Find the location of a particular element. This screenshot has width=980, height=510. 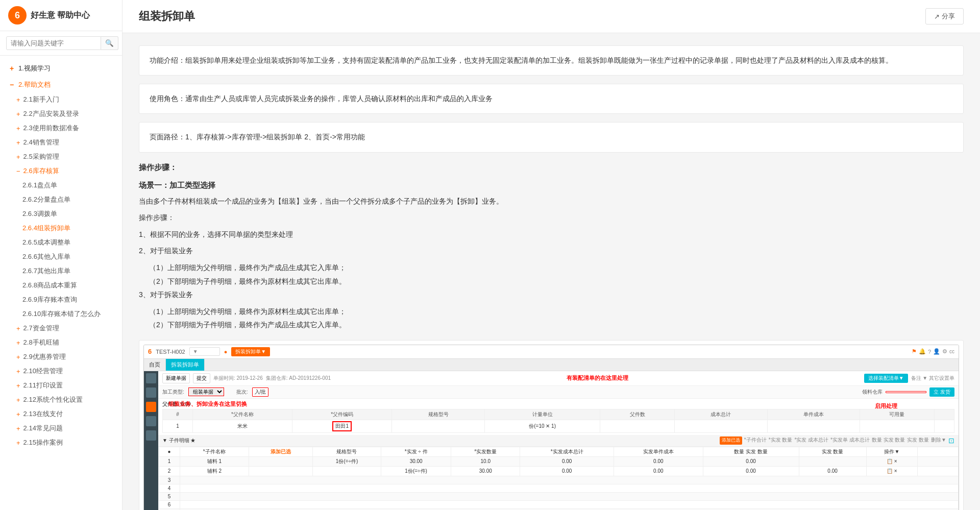

plus-icon-2-13: + is located at coordinates (18, 415).